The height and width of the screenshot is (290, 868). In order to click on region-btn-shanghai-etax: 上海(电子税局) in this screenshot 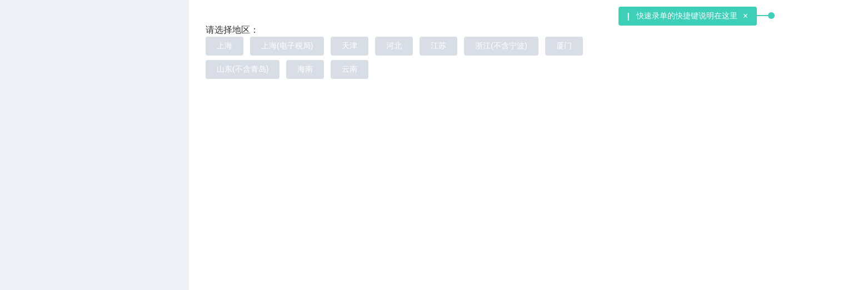, I will do `click(287, 46)`.